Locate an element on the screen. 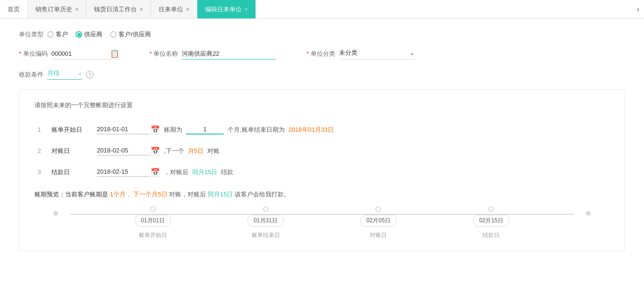 The image size is (644, 287). timeline-end is located at coordinates (588, 213).